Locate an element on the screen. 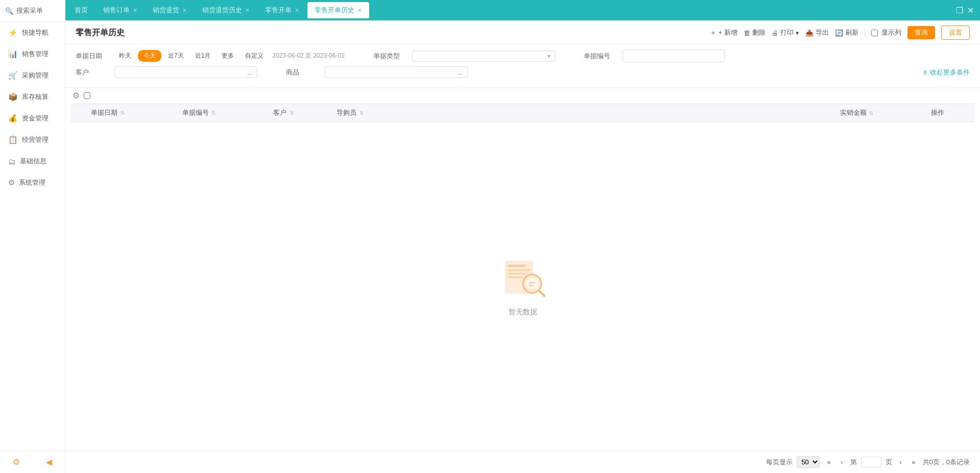  tab-retail-open-history-label: 零售开单历史 is located at coordinates (334, 10).